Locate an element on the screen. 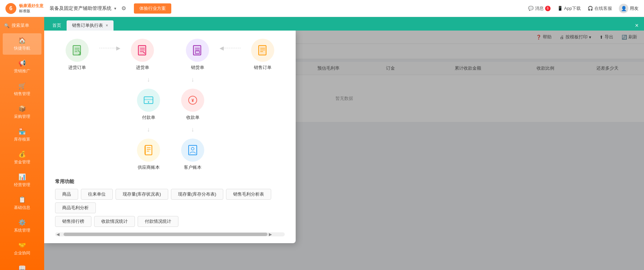 The width and height of the screenshot is (644, 270). tab-home: 首页 is located at coordinates (57, 25).